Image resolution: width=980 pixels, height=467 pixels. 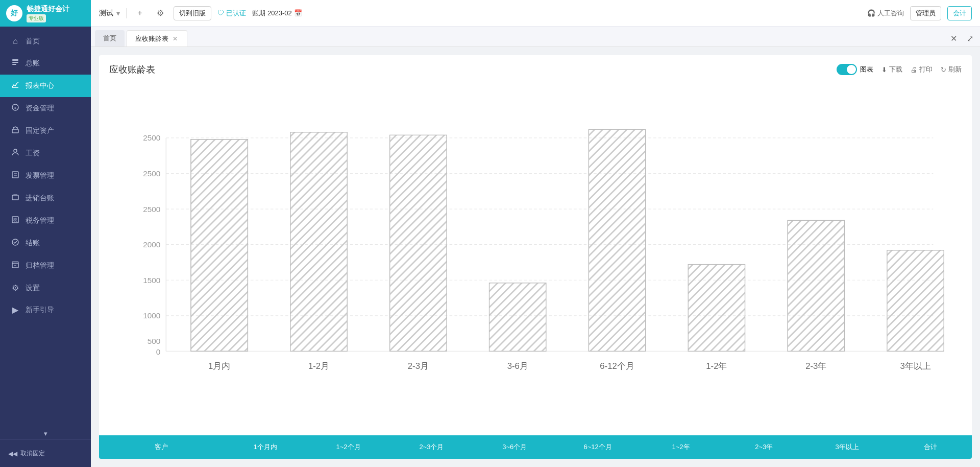 I want to click on svg-text: 1月内, so click(x=219, y=366).